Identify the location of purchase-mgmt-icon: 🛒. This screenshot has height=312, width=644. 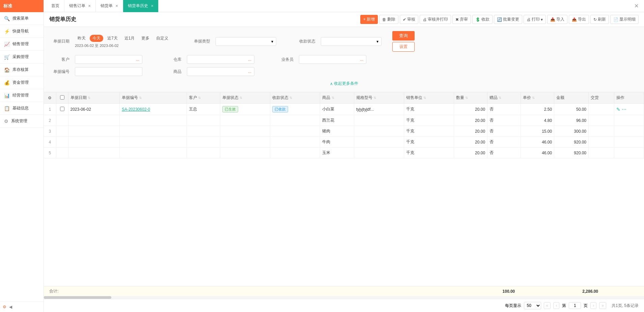
(7, 57).